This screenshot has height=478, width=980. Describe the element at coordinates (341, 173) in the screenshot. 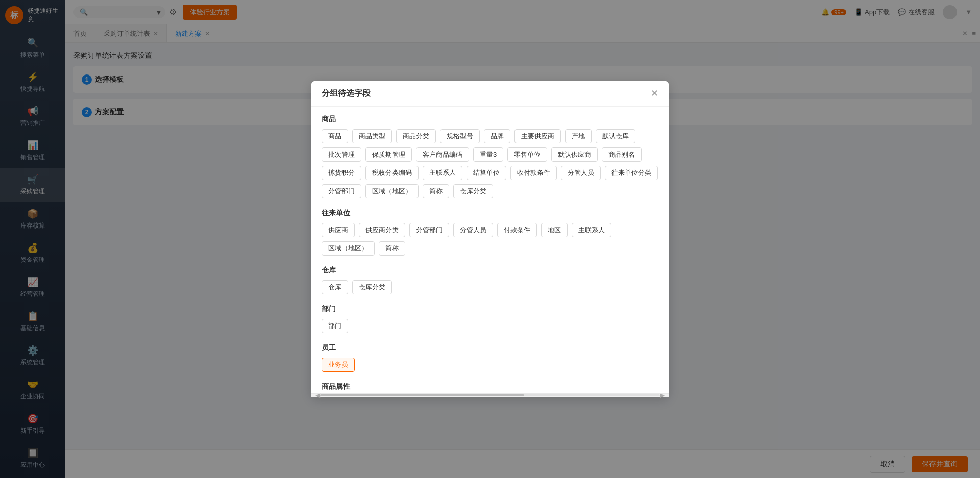

I see `field-tag-拣货积分: 拣货积分` at that location.